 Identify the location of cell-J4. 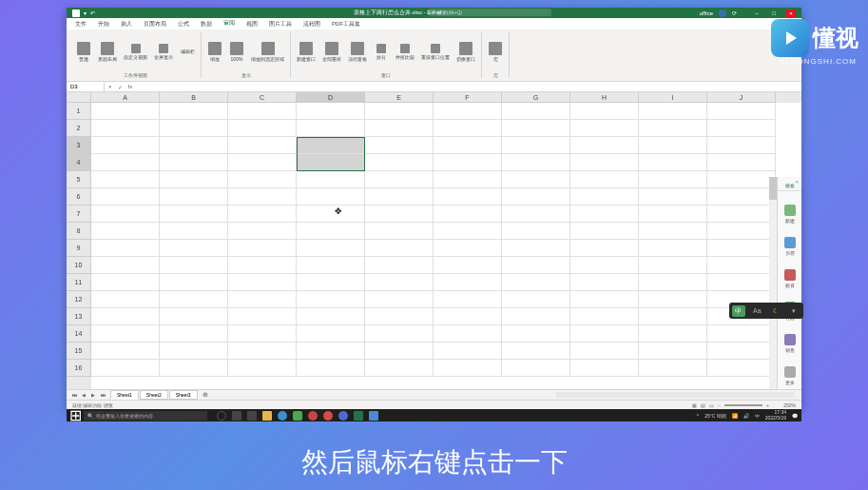
(742, 163).